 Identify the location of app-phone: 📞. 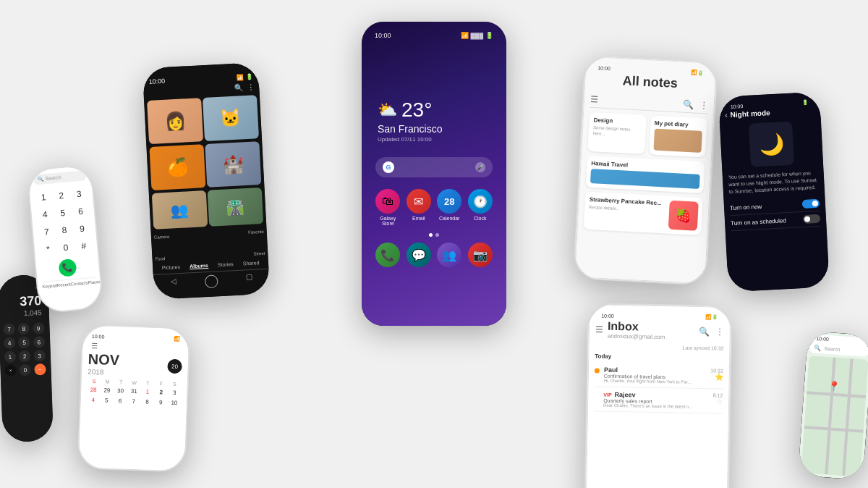
(388, 255).